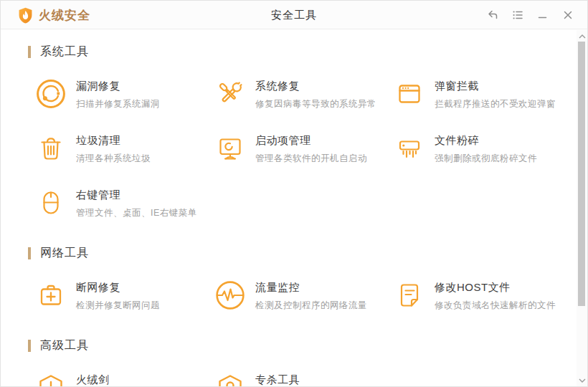  Describe the element at coordinates (304, 149) in the screenshot. I see `tool-item-startup-manager: 启动项管理管理各类软件的开机自启动` at that location.